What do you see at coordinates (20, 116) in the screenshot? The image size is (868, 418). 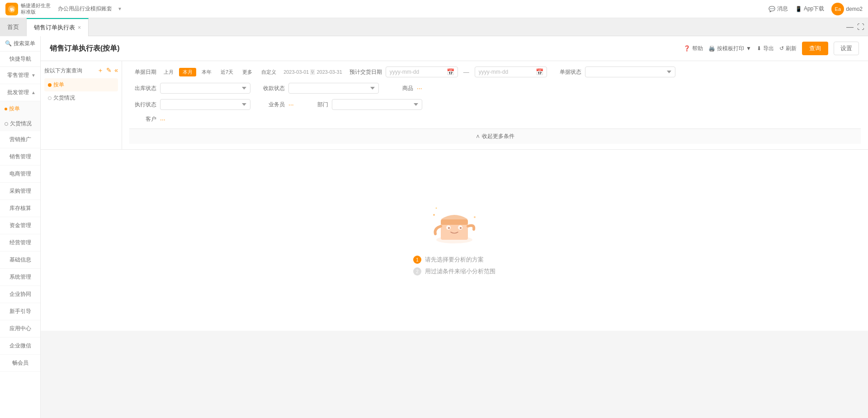 I see `sidebar-sub-wholesale: 按单 欠货情况` at bounding box center [20, 116].